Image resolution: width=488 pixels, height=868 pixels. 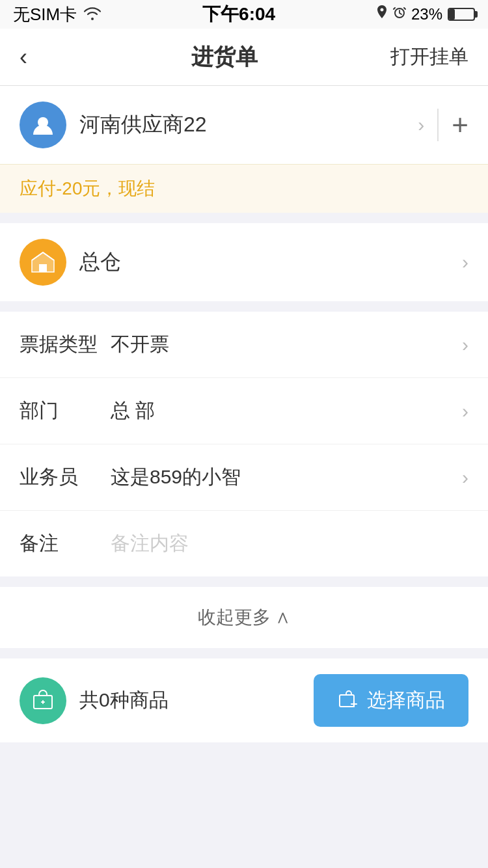 What do you see at coordinates (65, 345) in the screenshot?
I see `invoice-label: 票据类型` at bounding box center [65, 345].